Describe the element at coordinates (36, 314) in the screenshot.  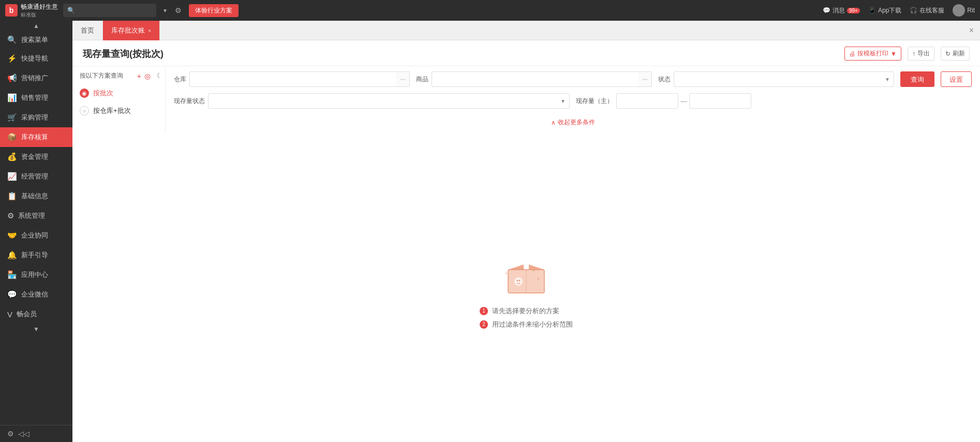
I see `sidebar-item-vip: V 畅会员` at that location.